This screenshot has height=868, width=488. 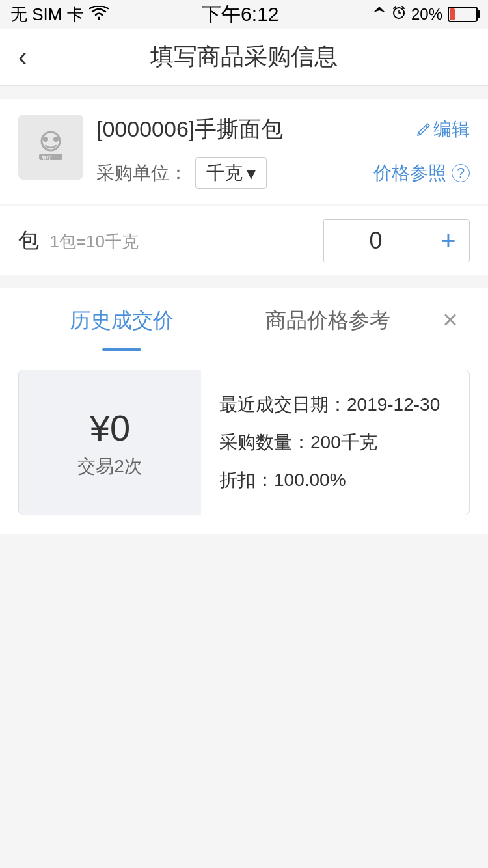 What do you see at coordinates (410, 173) in the screenshot?
I see `price-ref-label: 价格参照` at bounding box center [410, 173].